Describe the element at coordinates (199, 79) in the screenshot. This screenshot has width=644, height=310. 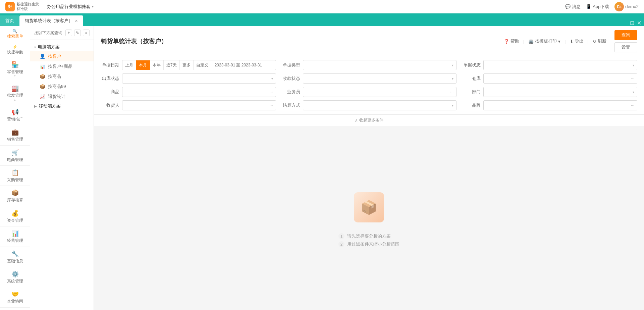
I see `out-status-select: ▾` at that location.